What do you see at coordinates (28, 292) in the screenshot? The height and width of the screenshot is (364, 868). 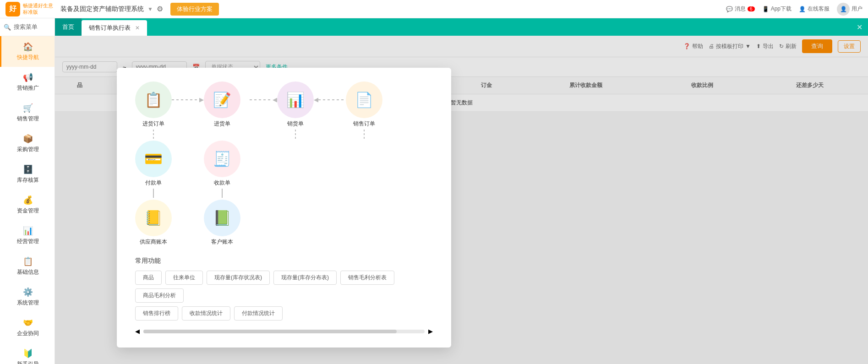 I see `system-icon: ⚙️` at bounding box center [28, 292].